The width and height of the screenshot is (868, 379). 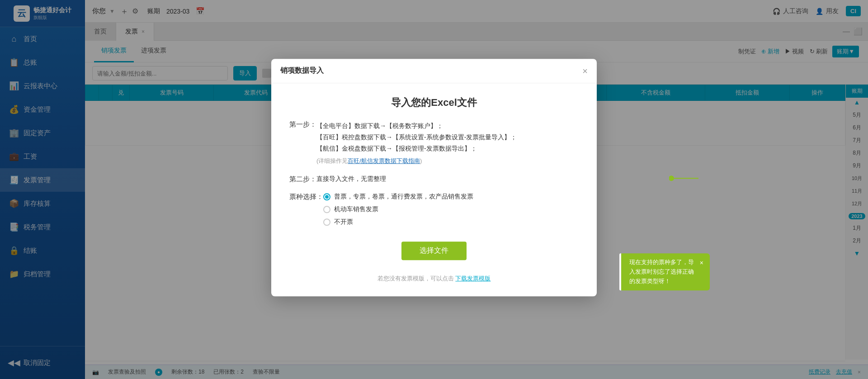 I want to click on step-2: 第二步： 直接导入文件，无需整理, so click(x=434, y=179).